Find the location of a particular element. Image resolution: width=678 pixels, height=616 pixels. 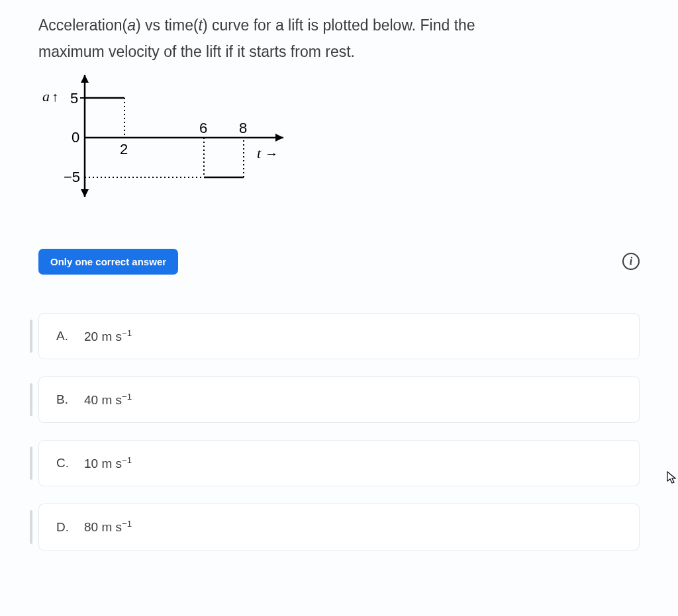

x-axis-arrow-icon: → is located at coordinates (271, 154).